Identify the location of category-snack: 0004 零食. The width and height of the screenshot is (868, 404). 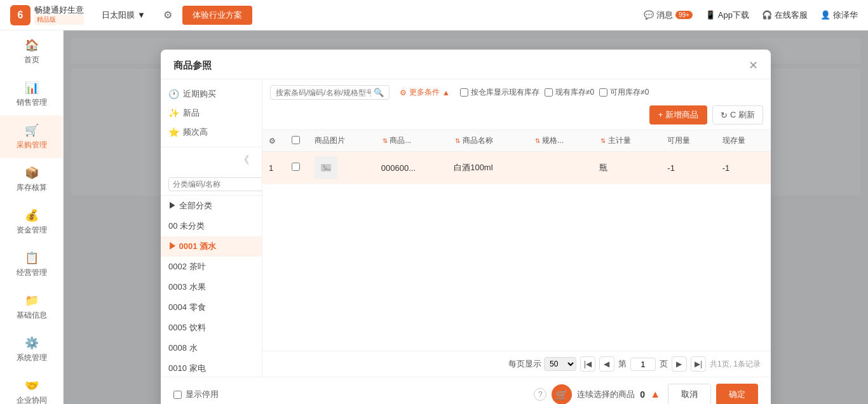
(211, 307).